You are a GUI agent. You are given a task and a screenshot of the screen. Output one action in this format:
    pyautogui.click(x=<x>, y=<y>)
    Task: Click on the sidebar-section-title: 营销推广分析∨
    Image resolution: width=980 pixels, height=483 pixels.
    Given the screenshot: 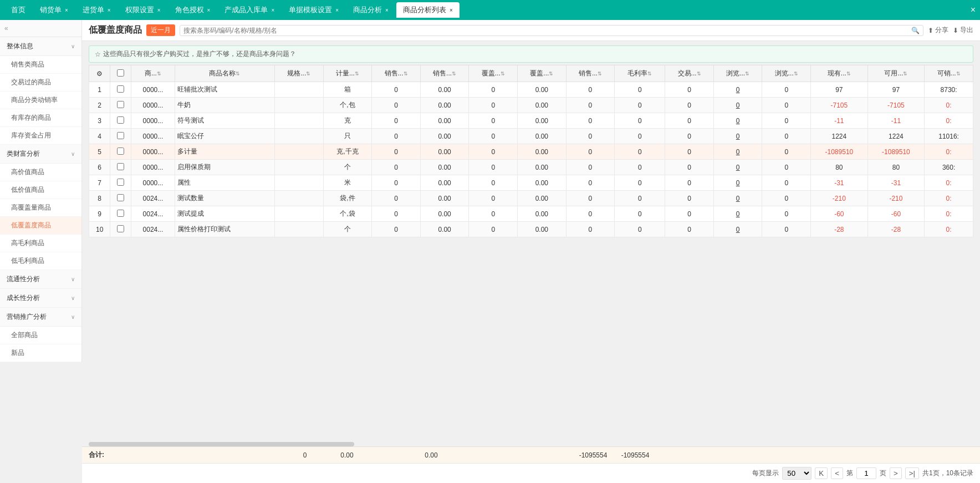 What is the action you would take?
    pyautogui.click(x=41, y=317)
    